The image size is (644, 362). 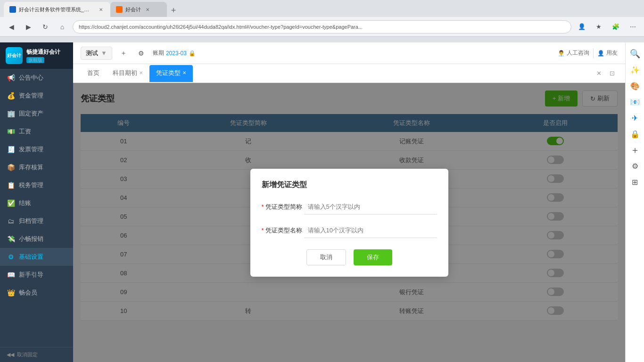 What do you see at coordinates (11, 257) in the screenshot?
I see `settings-icon: ⚙` at bounding box center [11, 257].